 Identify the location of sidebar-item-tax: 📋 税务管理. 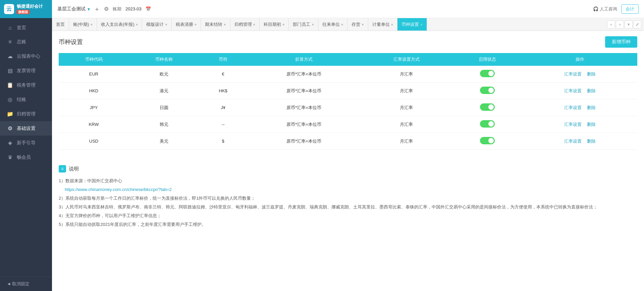
(26, 85).